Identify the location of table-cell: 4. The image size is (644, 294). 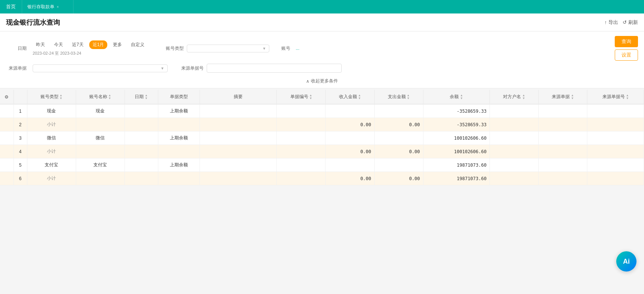
(20, 152).